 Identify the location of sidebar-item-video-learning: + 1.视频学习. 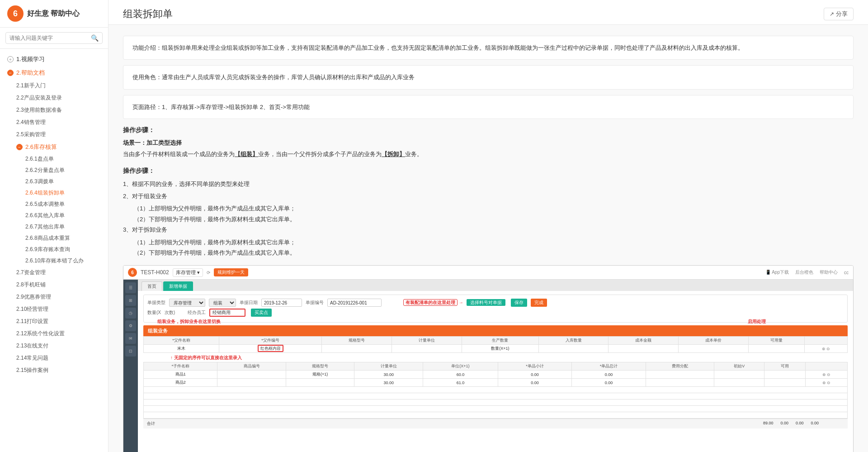
(54, 59).